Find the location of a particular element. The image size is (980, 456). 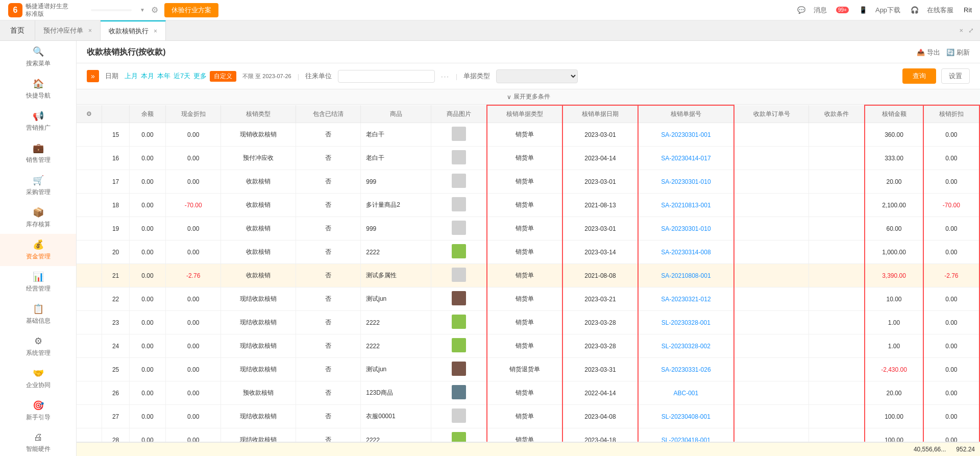

sidebar-item-企业协同: 🤝企业协同 is located at coordinates (38, 379).